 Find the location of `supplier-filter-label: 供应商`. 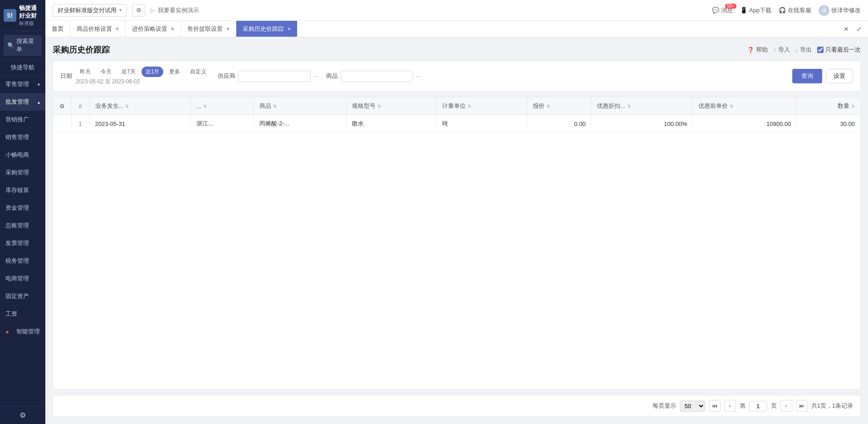

supplier-filter-label: 供应商 is located at coordinates (227, 76).